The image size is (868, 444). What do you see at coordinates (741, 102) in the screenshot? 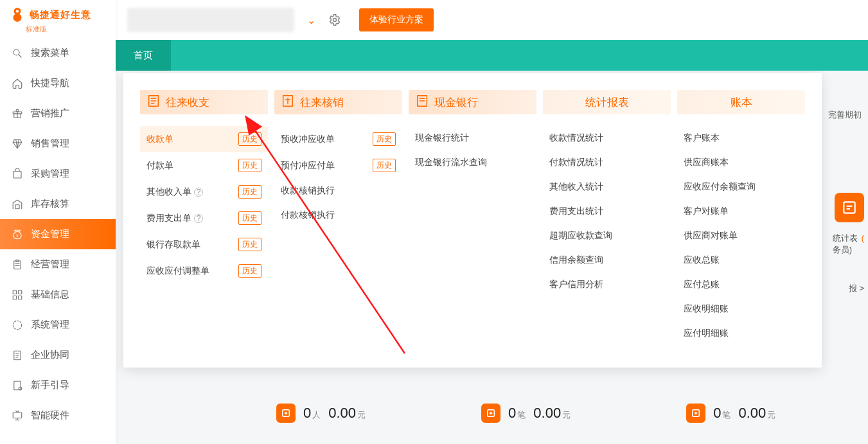
I see `mega-column-header: 账本` at bounding box center [741, 102].